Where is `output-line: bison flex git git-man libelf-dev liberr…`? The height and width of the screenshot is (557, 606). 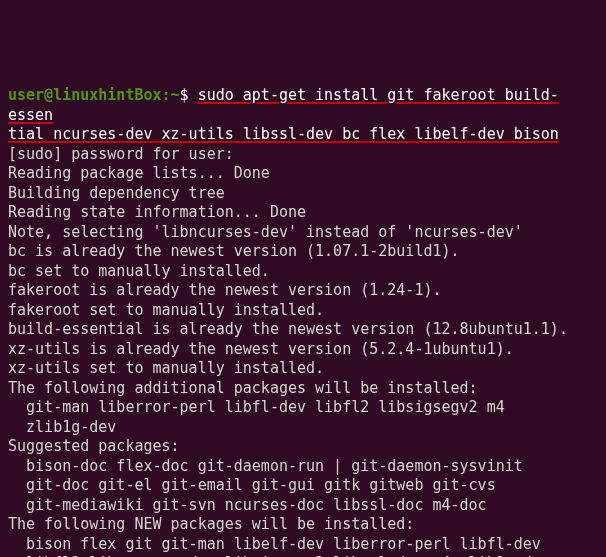
output-line: bison flex git git-man libelf-dev liberr… is located at coordinates (274, 544).